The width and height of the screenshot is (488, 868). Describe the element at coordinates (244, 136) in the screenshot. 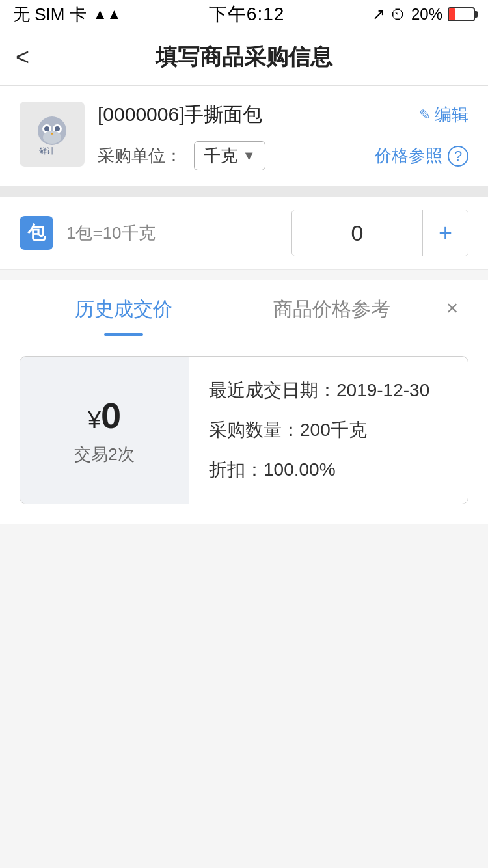

I see `product-header: 鲜计 [0000006]手撕面包 ✎ 编辑 采购单位： 千克 ▼` at that location.